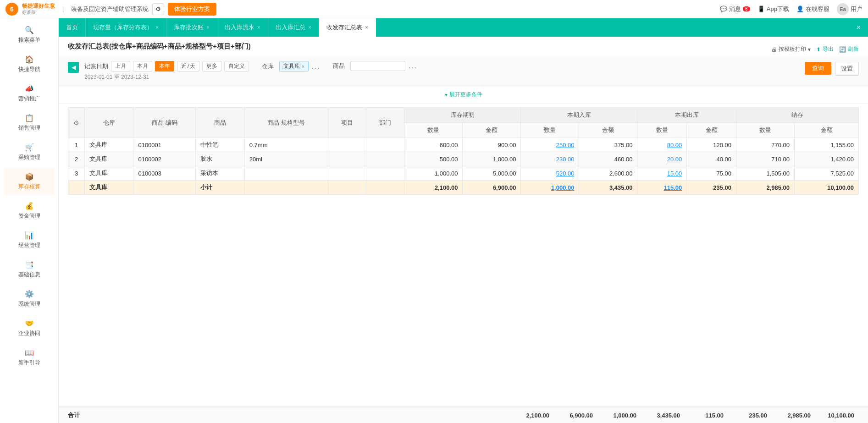 The image size is (868, 423). What do you see at coordinates (375, 66) in the screenshot?
I see `filter-goods-section: 商品 ...` at bounding box center [375, 66].